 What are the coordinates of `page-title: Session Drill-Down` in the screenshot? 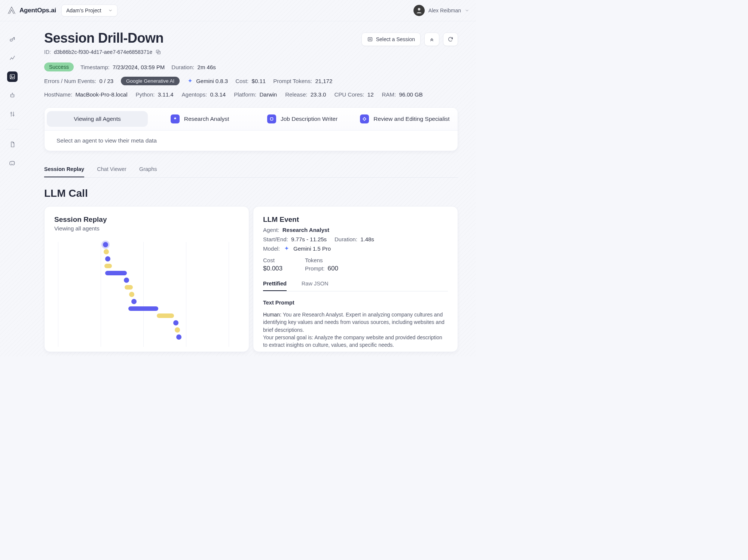 It's located at (104, 38).